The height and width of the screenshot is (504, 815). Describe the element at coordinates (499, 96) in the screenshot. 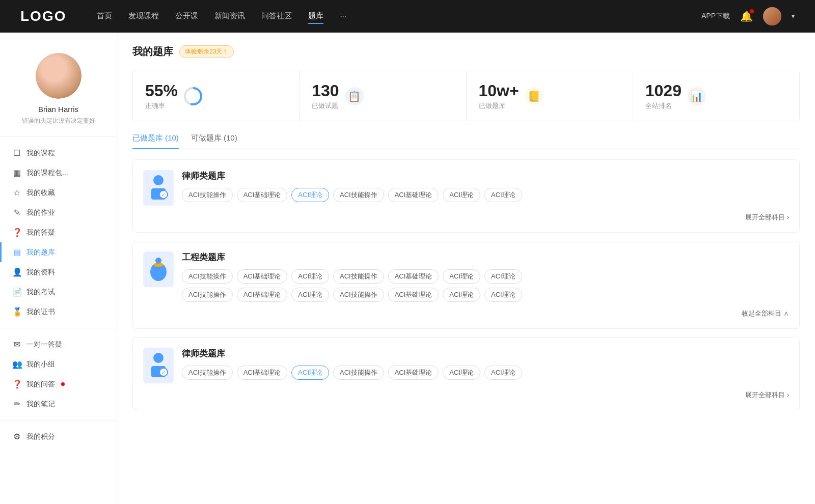

I see `stat-done-banks-content: 10w+ 已做题库` at that location.